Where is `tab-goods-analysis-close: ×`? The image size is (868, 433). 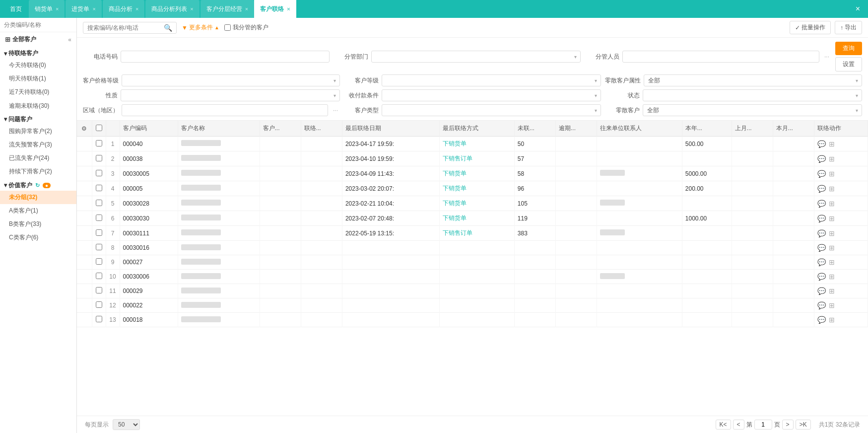 tab-goods-analysis-close: × is located at coordinates (137, 9).